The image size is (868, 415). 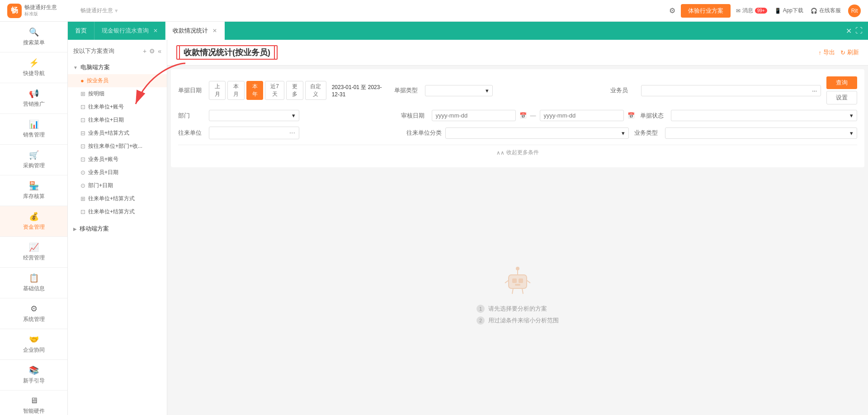 I want to click on filter-dept-label: 部门, so click(x=192, y=116).